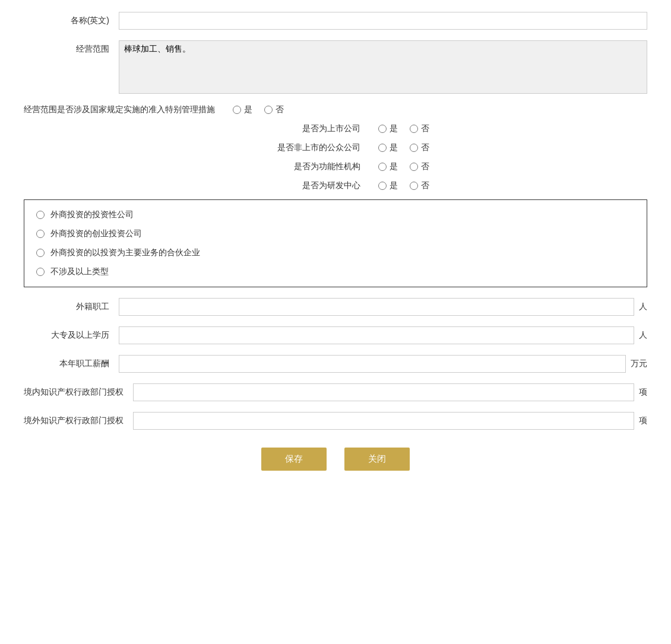 The image size is (671, 644). Describe the element at coordinates (301, 129) in the screenshot. I see `listed-label: 是否为上市公司` at that location.